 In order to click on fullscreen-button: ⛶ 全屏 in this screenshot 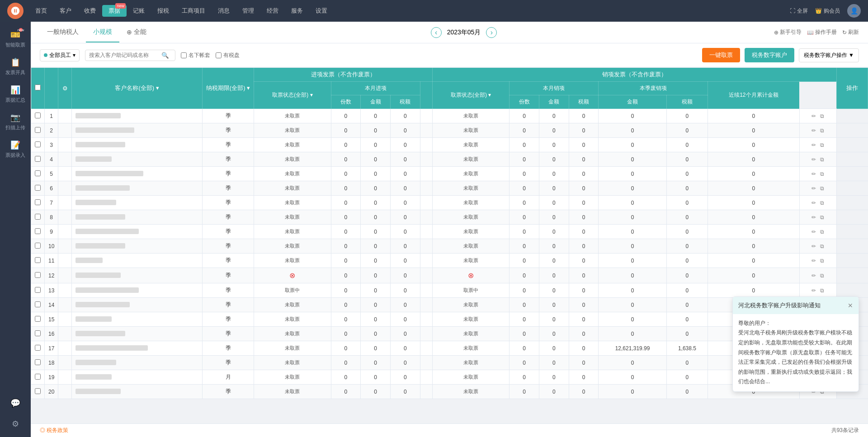, I will do `click(799, 11)`.